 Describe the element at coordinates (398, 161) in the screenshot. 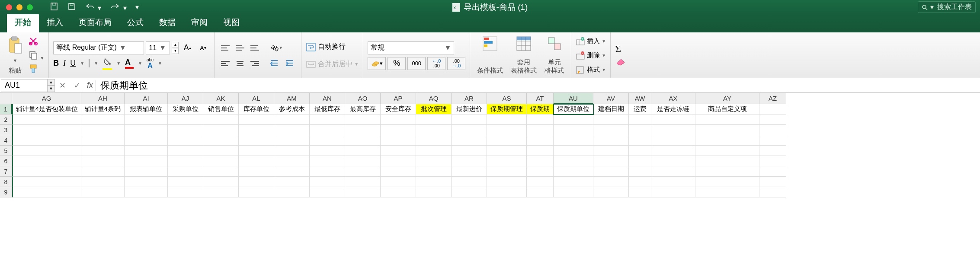

I see `cell-AP6` at that location.